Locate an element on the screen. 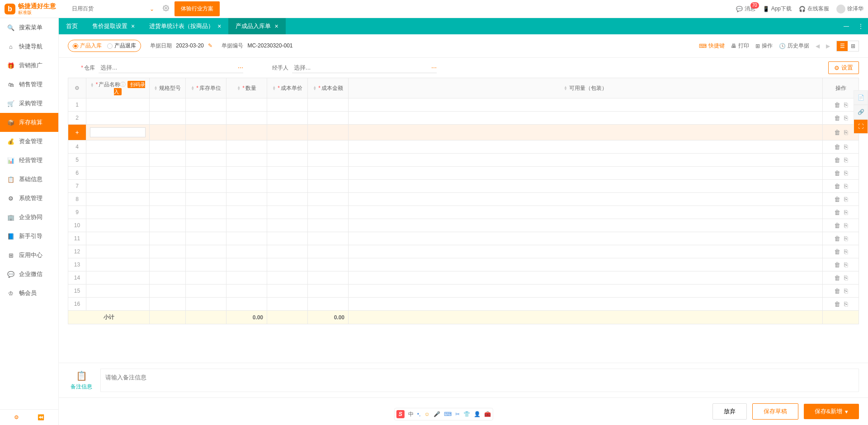 This screenshot has height=425, width=868. save-new-button: 保存&新增 ▾ is located at coordinates (831, 411).